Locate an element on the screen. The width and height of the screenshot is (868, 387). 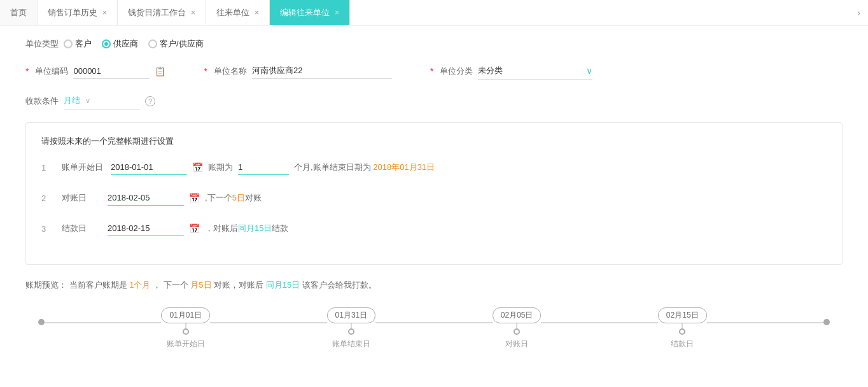
tabs-expand-icon: › is located at coordinates (859, 13).